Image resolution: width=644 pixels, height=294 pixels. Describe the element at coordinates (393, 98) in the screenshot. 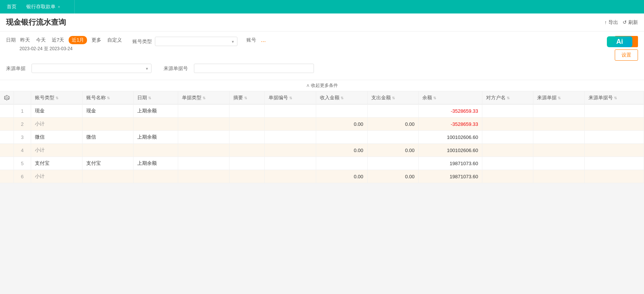

I see `expense-header: 支出金额⇅` at that location.